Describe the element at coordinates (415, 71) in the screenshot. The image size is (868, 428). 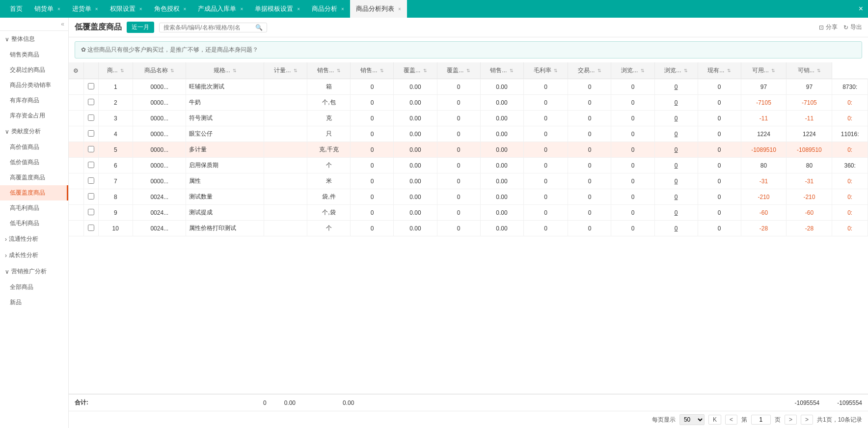
I see `coverage1-column-header: 覆盖... ⇅` at that location.